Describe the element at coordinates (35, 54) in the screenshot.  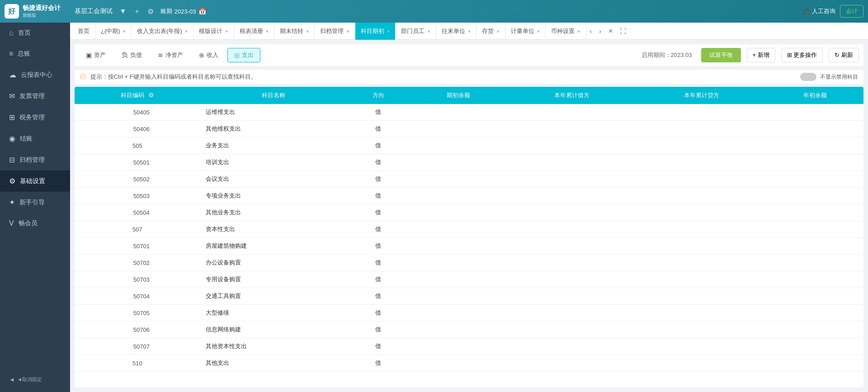
I see `sidebar-item-ledger: ≡ 总账` at that location.